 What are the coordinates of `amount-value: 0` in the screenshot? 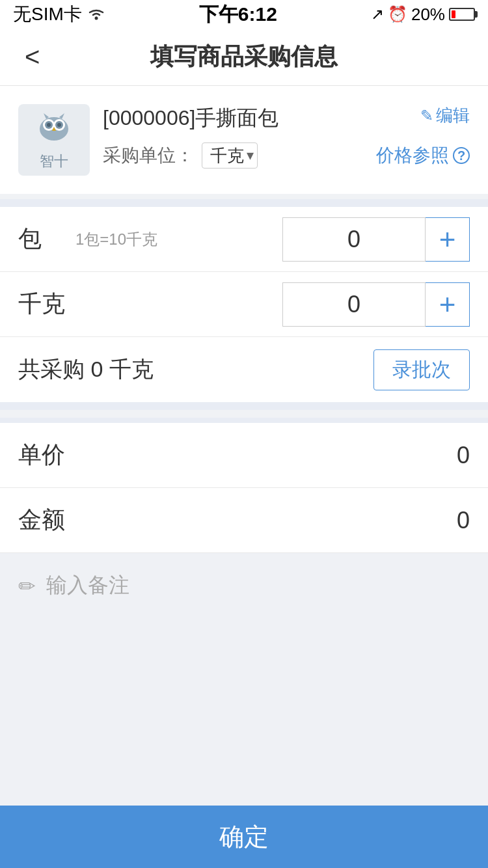 It's located at (463, 521).